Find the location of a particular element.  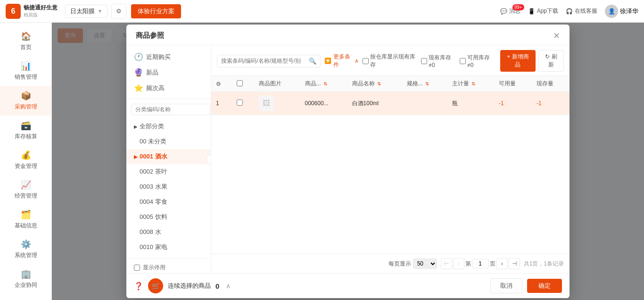

logo-icon: 6 is located at coordinates (13, 11).